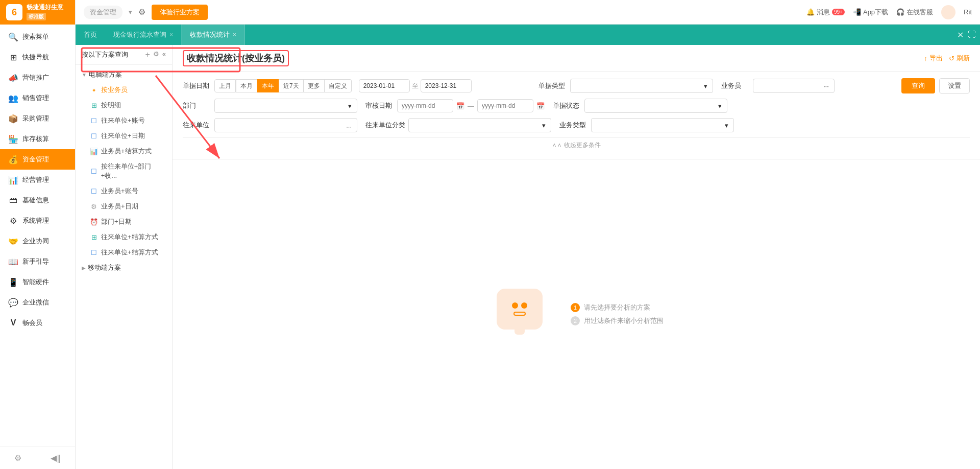  I want to click on tab-close-all-btn: ✕, so click(961, 35).